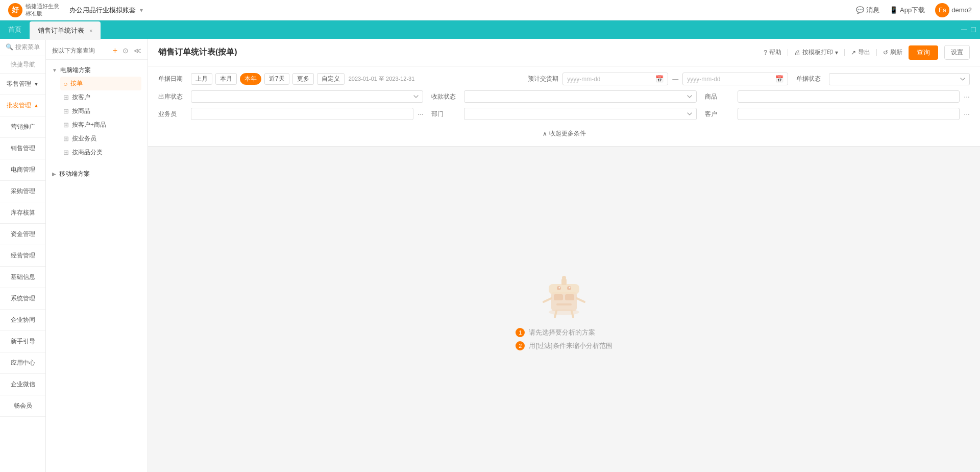  Describe the element at coordinates (55, 70) in the screenshot. I see `pc-section-arrow: ▼` at that location.